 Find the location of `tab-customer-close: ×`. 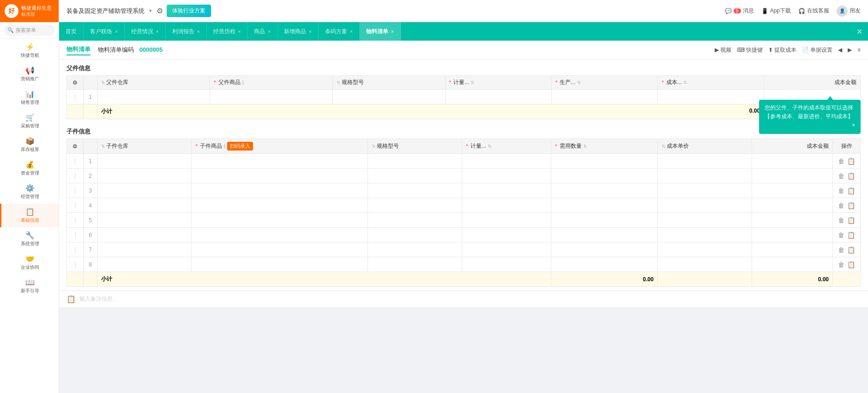

tab-customer-close: × is located at coordinates (116, 31).